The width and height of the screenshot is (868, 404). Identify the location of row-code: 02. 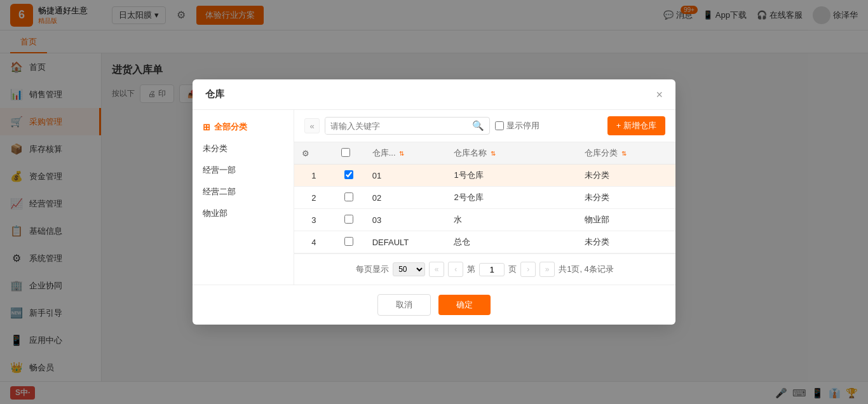
(405, 198).